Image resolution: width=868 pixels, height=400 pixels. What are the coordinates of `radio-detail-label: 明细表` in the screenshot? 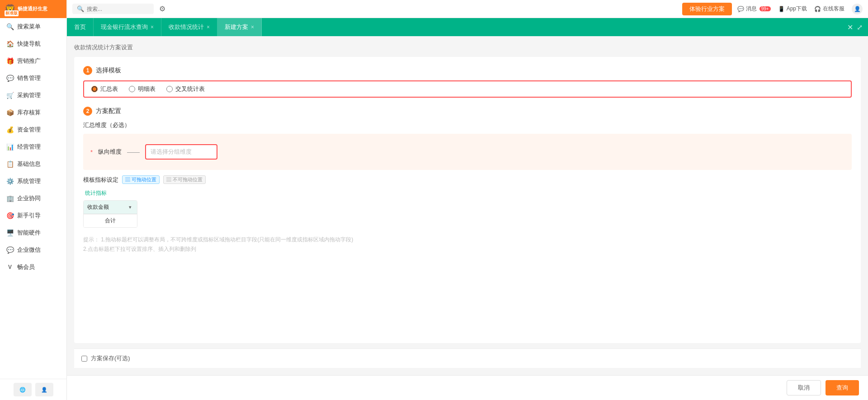 It's located at (146, 89).